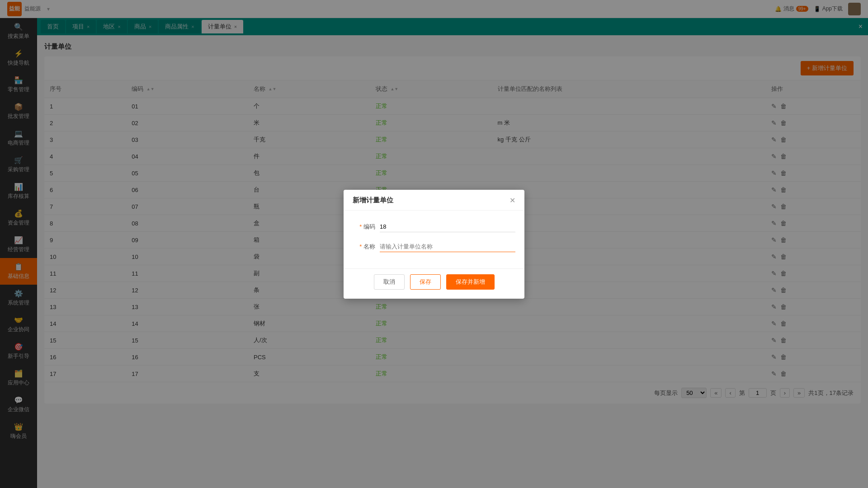 The width and height of the screenshot is (868, 488). I want to click on save-and-new-button: 保存并新增, so click(470, 282).